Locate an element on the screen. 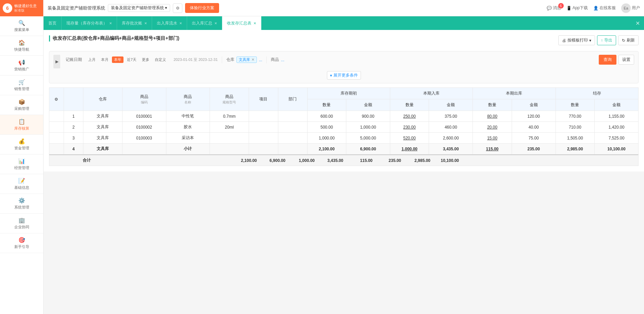 This screenshot has height=314, width=644. date-filter: 上月 本月 本年 近7天 更多 自定义 is located at coordinates (127, 60).